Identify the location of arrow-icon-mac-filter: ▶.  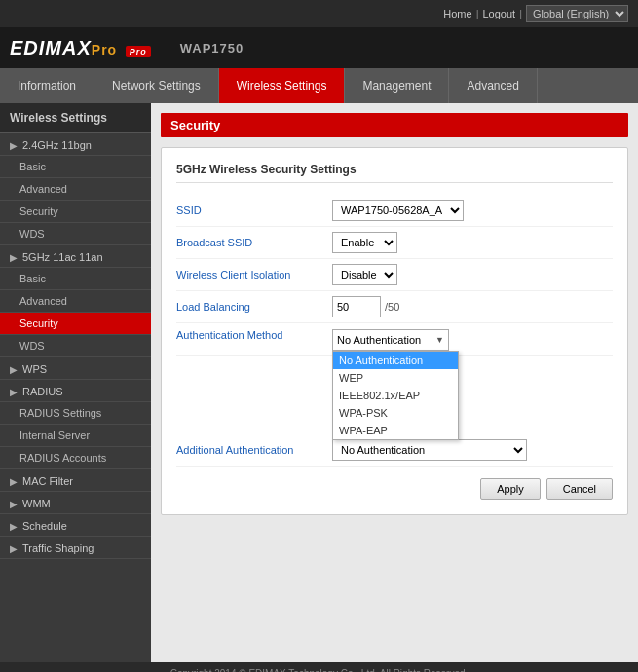
(14, 481).